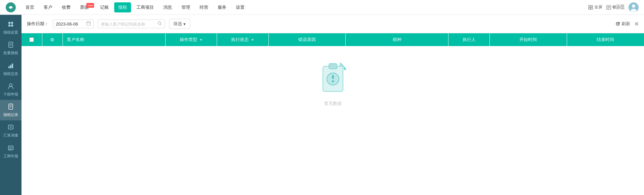 The image size is (644, 195). Describe the element at coordinates (11, 48) in the screenshot. I see `sidebar-item-batch-tax: 批量报税` at that location.